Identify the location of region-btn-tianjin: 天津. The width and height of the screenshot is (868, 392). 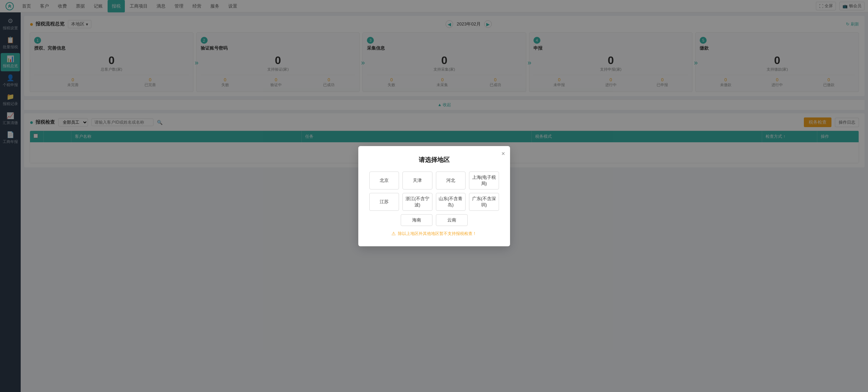
(417, 180).